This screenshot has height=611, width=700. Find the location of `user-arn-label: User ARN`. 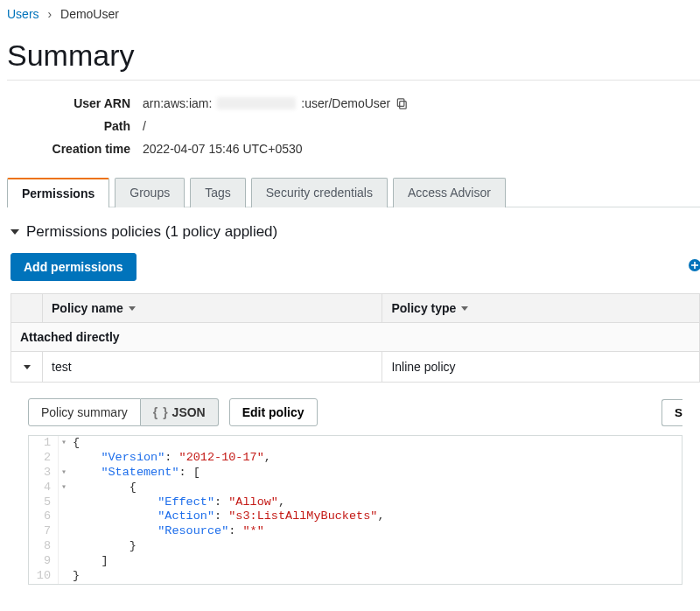

user-arn-label: User ARN is located at coordinates (75, 103).